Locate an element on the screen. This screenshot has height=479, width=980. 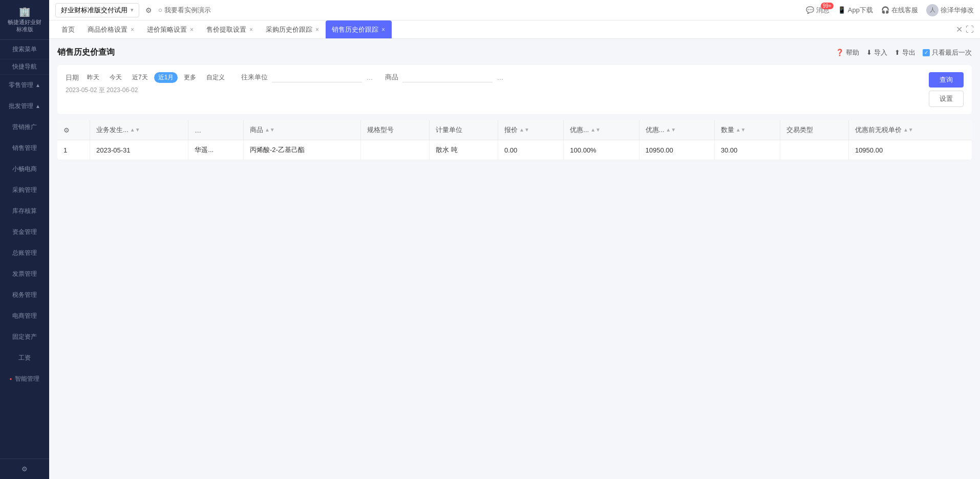
query-button: 查询 is located at coordinates (946, 80).